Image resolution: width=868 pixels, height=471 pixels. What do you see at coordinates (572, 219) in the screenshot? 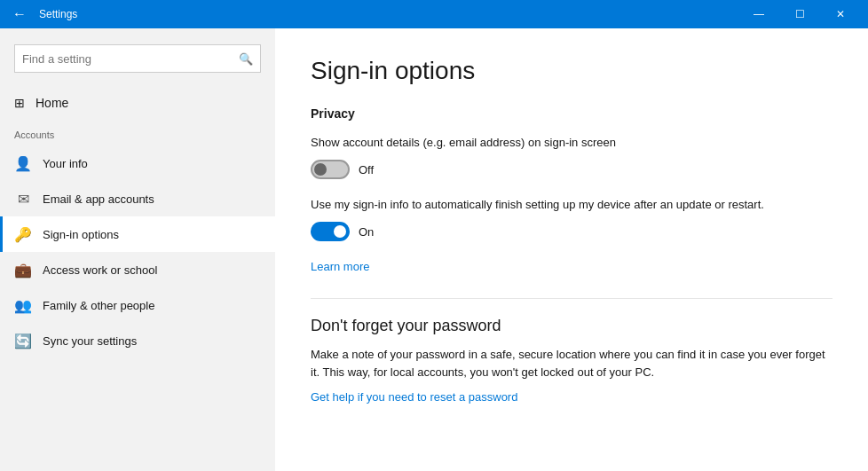
I see `toggle2-row: Use my sign-in info to automatically fin…` at bounding box center [572, 219].